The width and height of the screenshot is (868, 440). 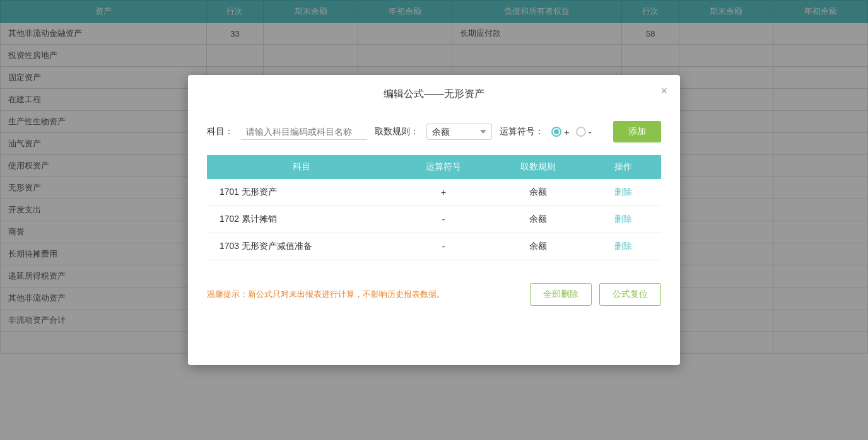 I want to click on col-rule: 取数规则, so click(x=538, y=167).